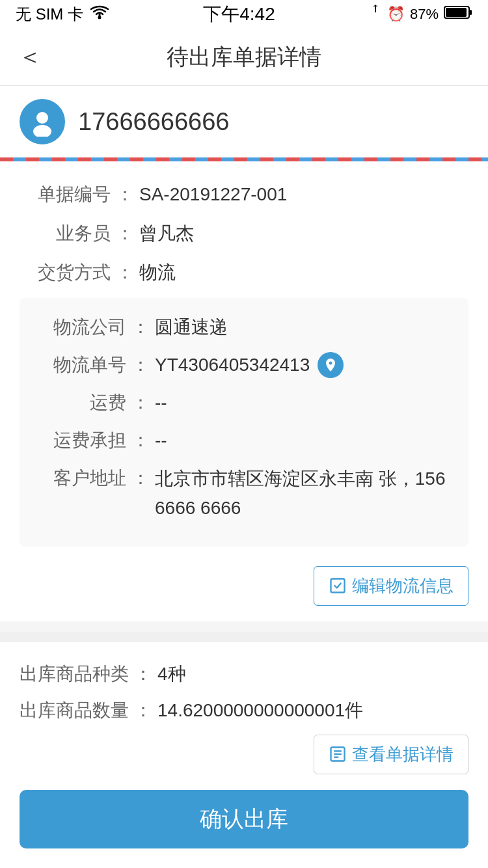 The width and height of the screenshot is (488, 868). Describe the element at coordinates (239, 14) in the screenshot. I see `status-time: 下午4:42` at that location.